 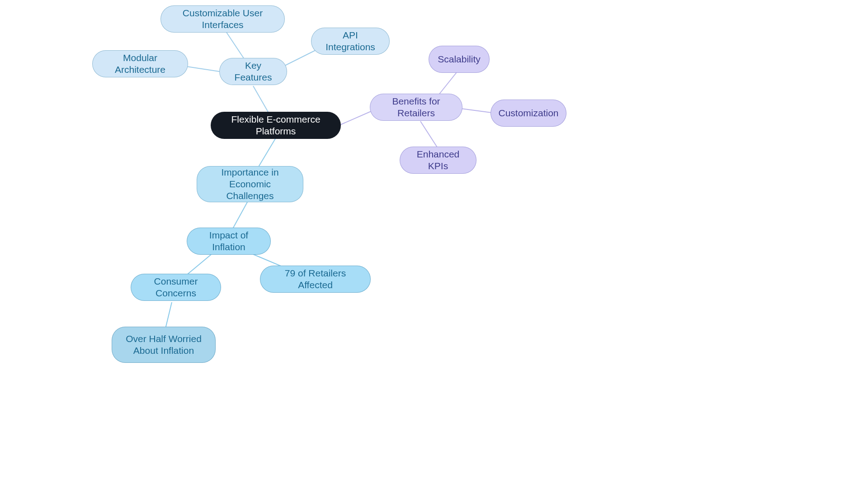 I want to click on node-over-half-worried: Over Half Worried About Inflation, so click(x=164, y=345).